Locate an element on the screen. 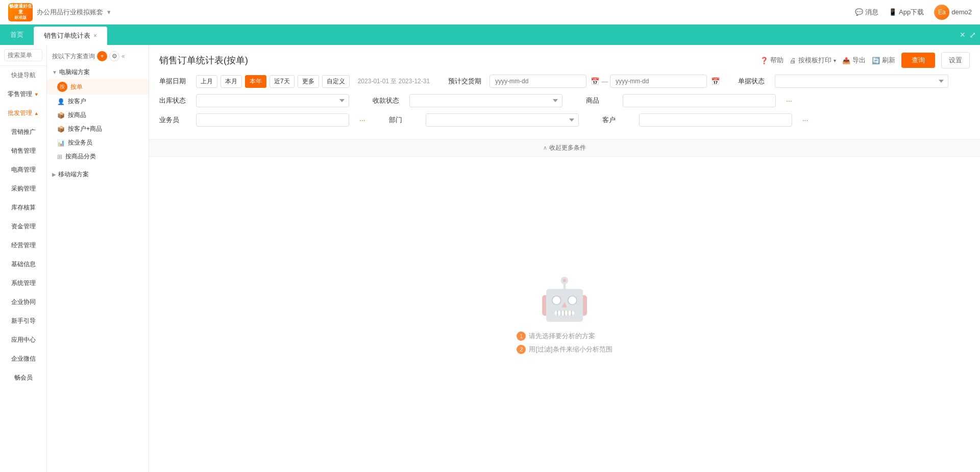 This screenshot has width=980, height=472. calendar-end-icon: 📅 is located at coordinates (716, 81).